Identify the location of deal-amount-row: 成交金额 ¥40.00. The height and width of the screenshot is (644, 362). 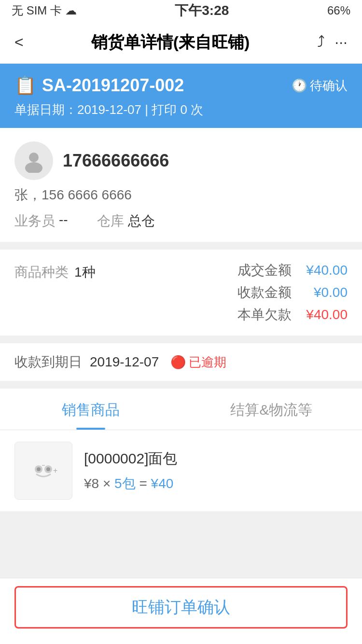
(292, 270).